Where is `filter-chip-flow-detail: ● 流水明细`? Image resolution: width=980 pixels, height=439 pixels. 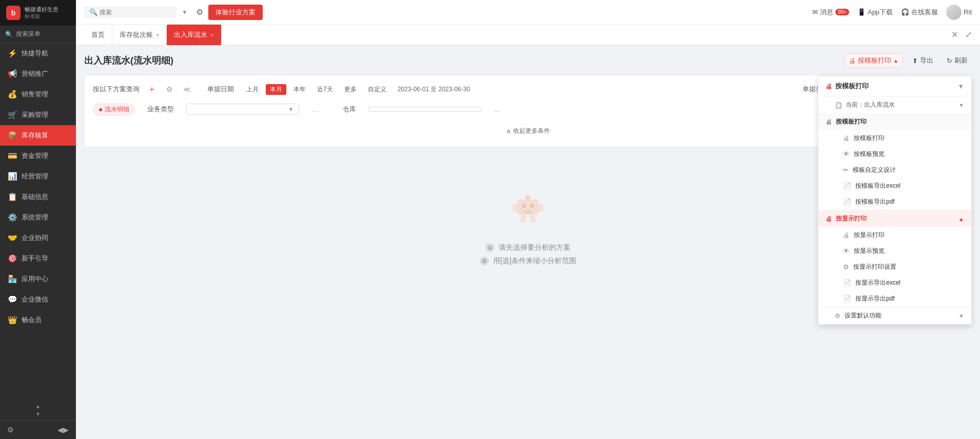 filter-chip-flow-detail: ● 流水明细 is located at coordinates (114, 110).